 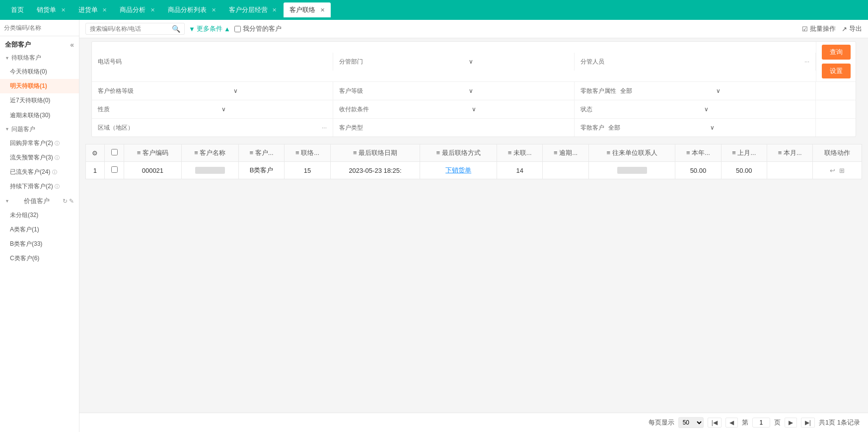 I want to click on row-contact-count: 15, so click(x=307, y=171).